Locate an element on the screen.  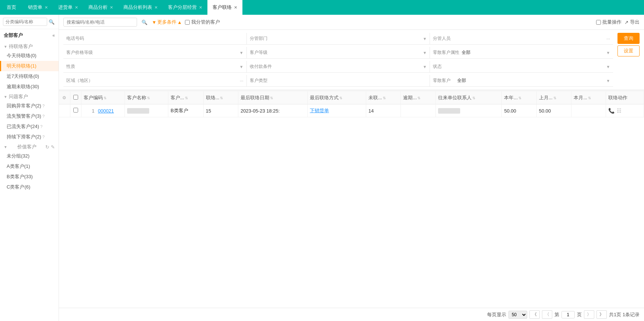
sidebar-item-c-class: C类客户(6) is located at coordinates (29, 187).